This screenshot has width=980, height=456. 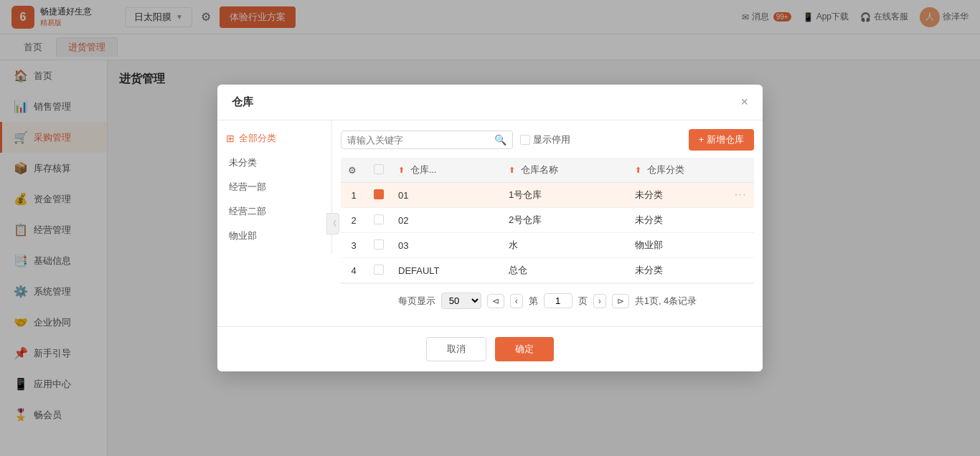 What do you see at coordinates (446, 245) in the screenshot?
I see `row-code: 03` at bounding box center [446, 245].